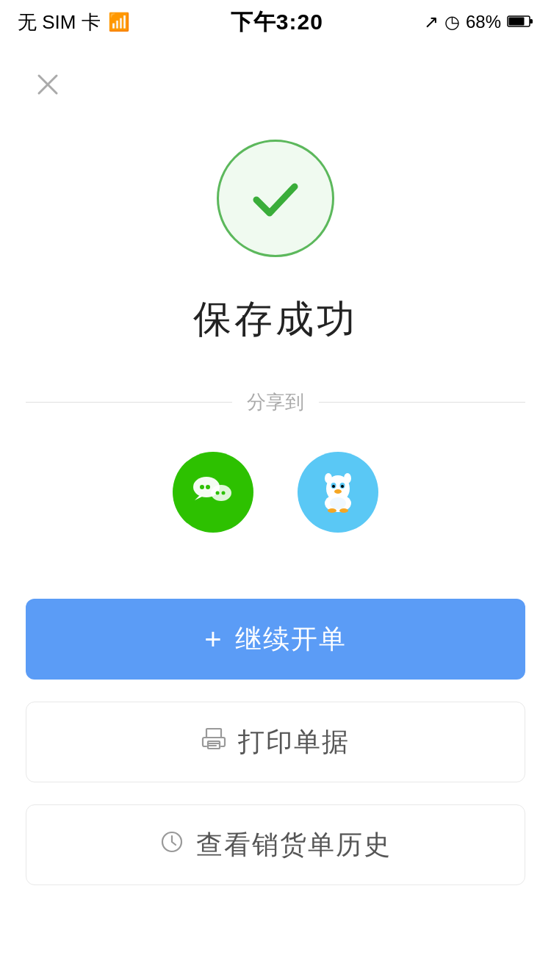 The image size is (551, 980). I want to click on history-label: 查看销货单历史, so click(294, 845).